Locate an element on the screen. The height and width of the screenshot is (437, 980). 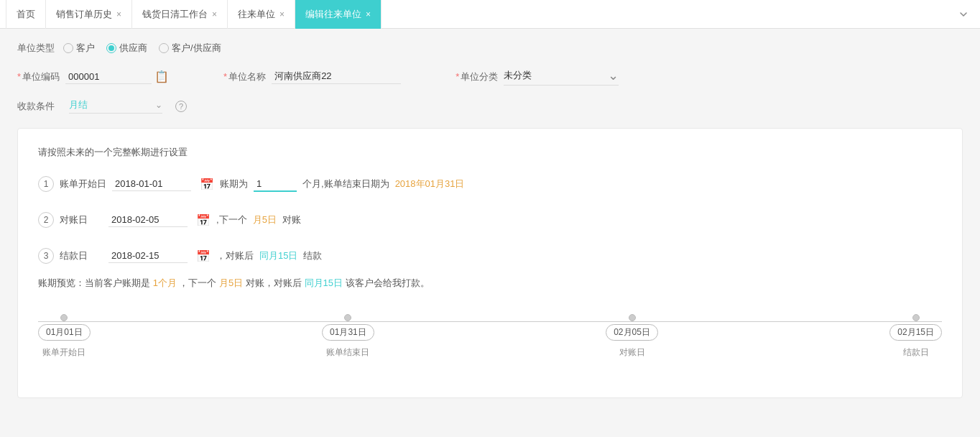
radio-customer-supplier-label: 客户/供应商 is located at coordinates (197, 48).